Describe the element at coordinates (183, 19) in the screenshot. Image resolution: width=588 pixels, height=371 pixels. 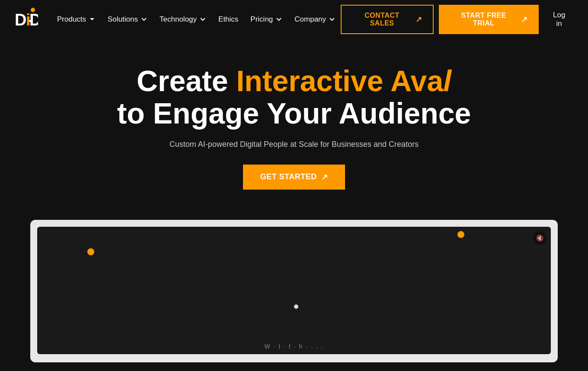
I see `nav-item-technology: Technology` at that location.